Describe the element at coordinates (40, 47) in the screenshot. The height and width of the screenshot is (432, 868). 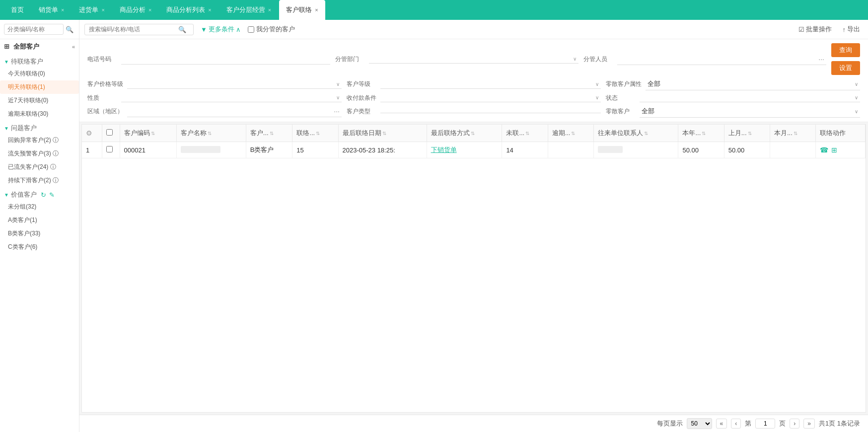
I see `sidebar-all-customers: ⊞ 全部客户 «` at that location.